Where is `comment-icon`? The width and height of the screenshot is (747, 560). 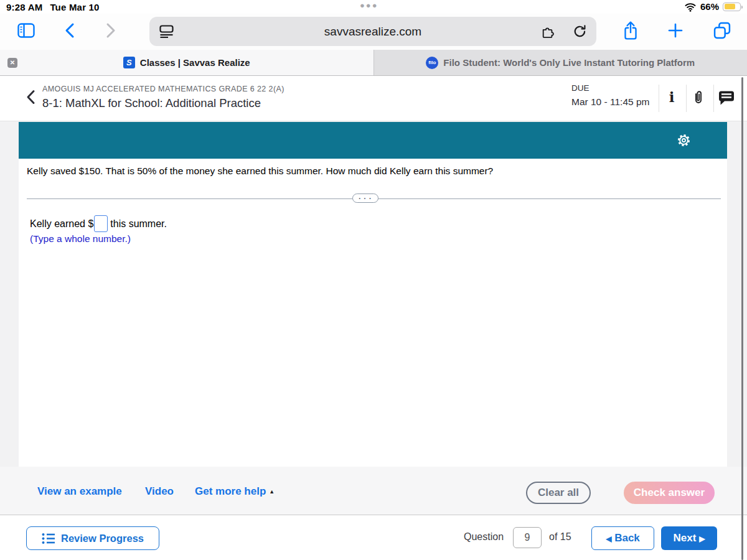 comment-icon is located at coordinates (726, 100).